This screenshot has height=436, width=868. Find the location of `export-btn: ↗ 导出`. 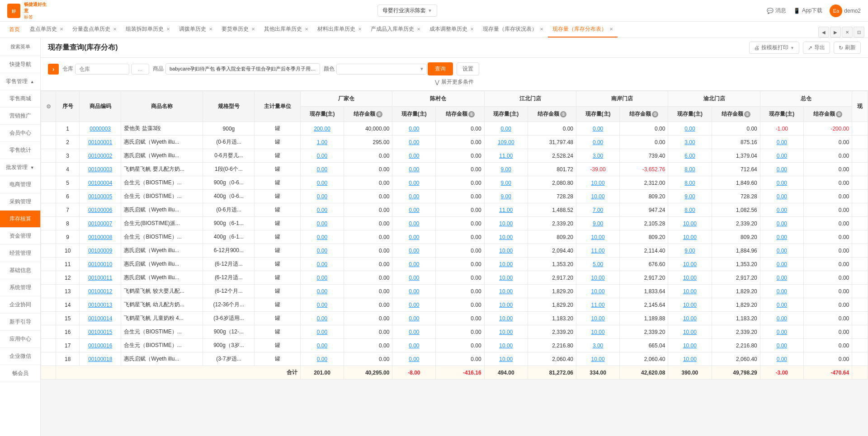

export-btn: ↗ 导出 is located at coordinates (816, 48).